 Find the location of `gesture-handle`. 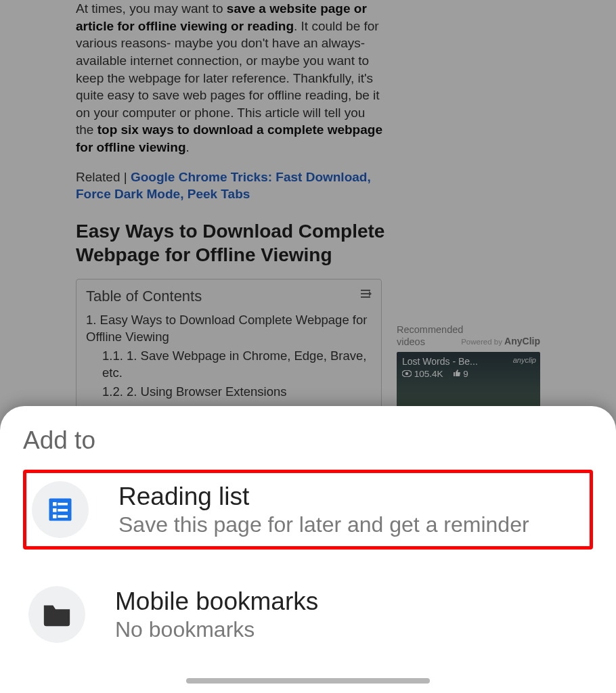

gesture-handle is located at coordinates (308, 681).